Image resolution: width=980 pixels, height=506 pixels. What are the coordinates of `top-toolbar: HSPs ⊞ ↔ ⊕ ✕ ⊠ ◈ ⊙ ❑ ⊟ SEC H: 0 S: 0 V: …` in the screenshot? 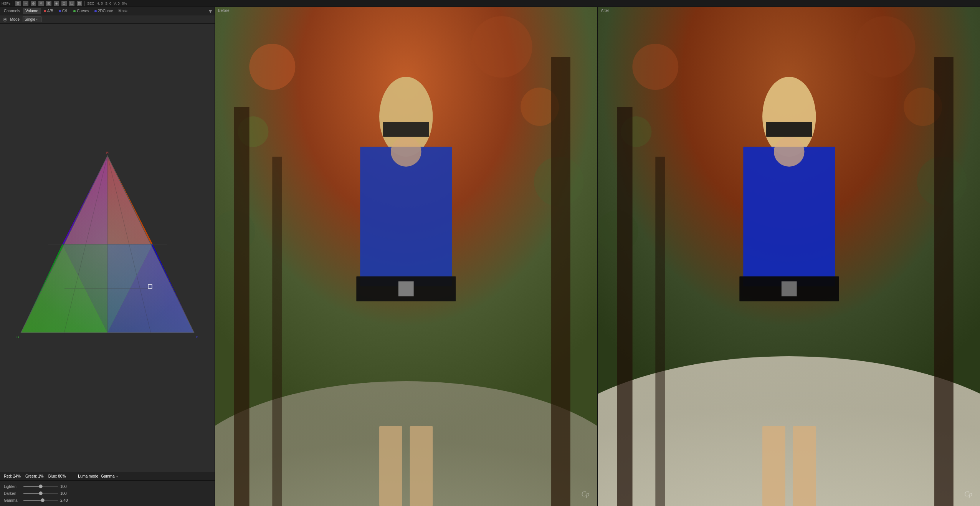 It's located at (490, 3).